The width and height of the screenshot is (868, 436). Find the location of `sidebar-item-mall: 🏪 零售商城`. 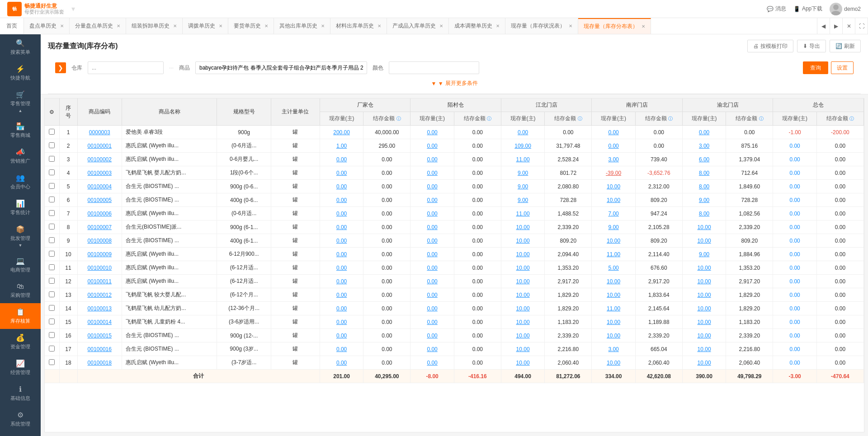

sidebar-item-mall: 🏪 零售商城 is located at coordinates (20, 130).